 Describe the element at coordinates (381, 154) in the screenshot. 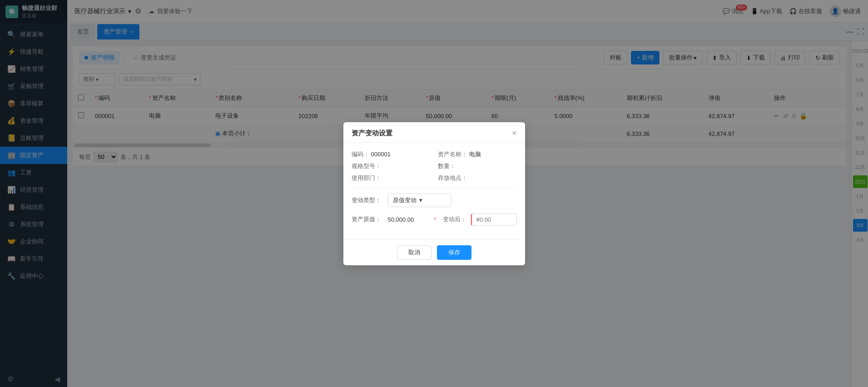

I see `dialog-code-value: 000001` at that location.